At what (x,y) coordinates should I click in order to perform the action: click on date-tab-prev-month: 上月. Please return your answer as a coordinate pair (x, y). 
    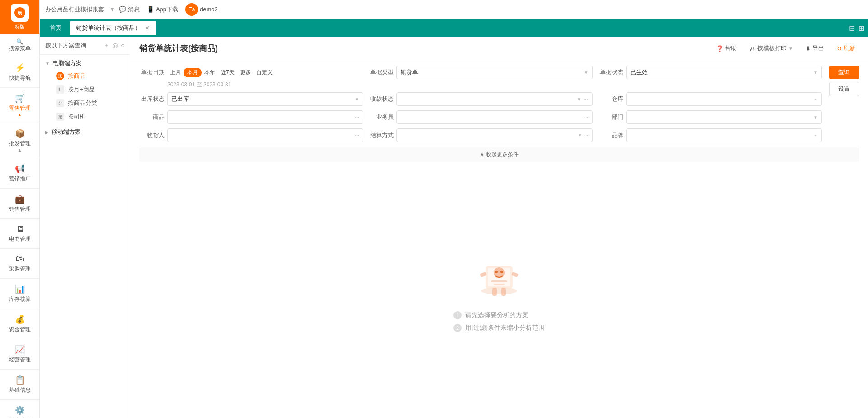
    Looking at the image, I should click on (175, 72).